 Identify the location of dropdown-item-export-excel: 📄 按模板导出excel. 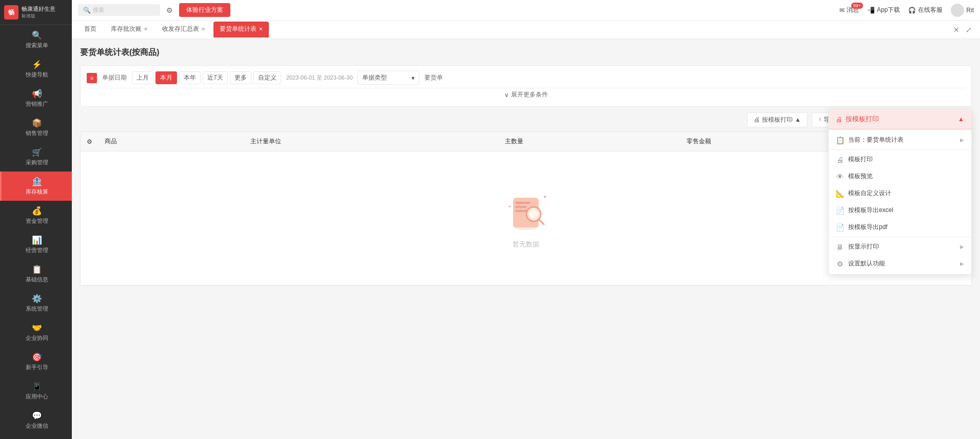
(900, 211).